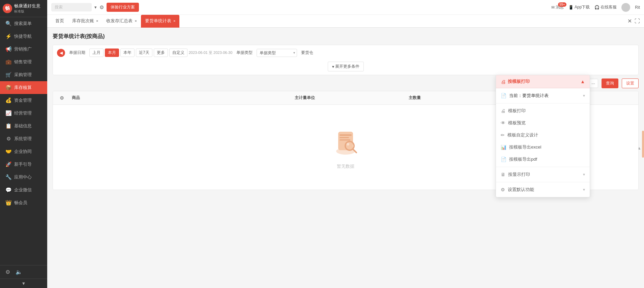 This screenshot has width=644, height=288. I want to click on tab-home: 首页, so click(60, 21).